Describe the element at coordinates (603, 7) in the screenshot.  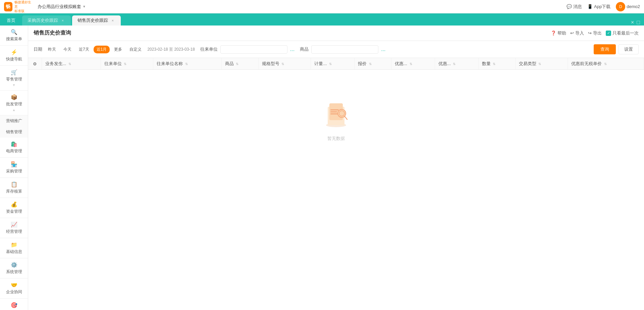
I see `top-bar-right: 💬 消息 📱 App下载 D demo2` at that location.